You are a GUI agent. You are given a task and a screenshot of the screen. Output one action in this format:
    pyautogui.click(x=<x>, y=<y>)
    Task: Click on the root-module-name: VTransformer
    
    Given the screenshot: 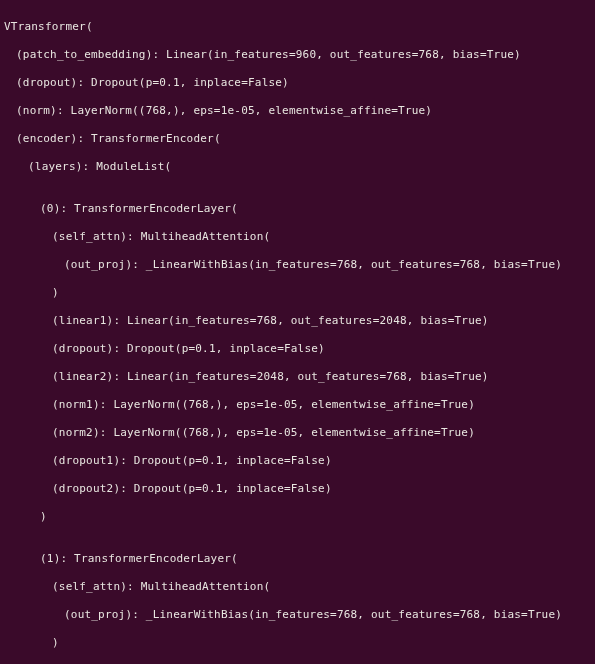 What is the action you would take?
    pyautogui.click(x=45, y=26)
    